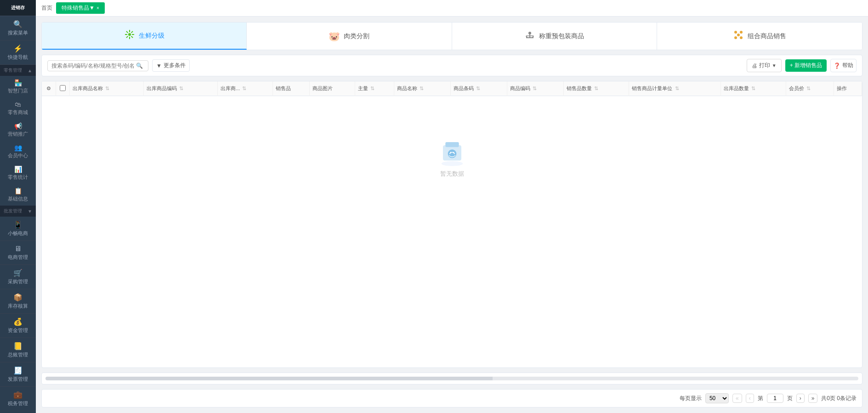 The height and width of the screenshot is (413, 868). Describe the element at coordinates (764, 65) in the screenshot. I see `print-button: 🖨 打印 ▼` at that location.